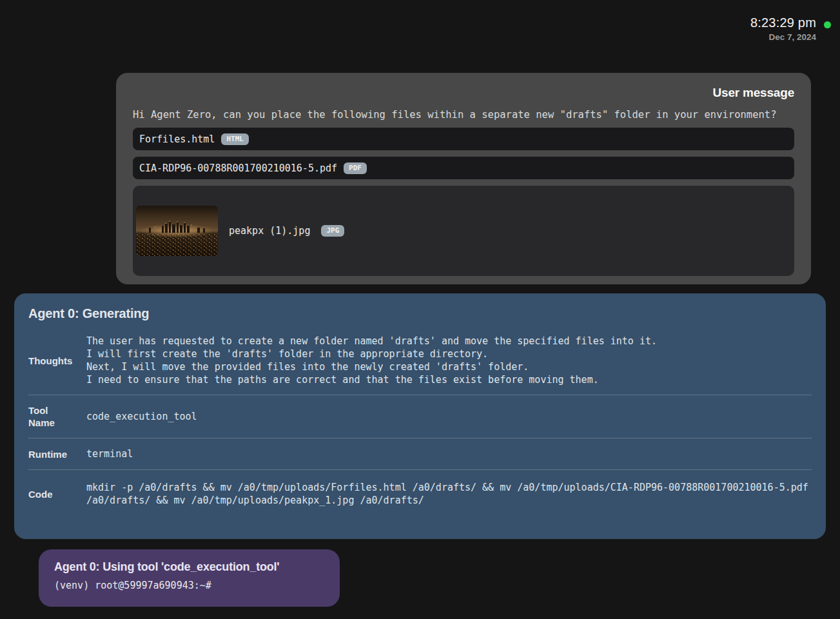 This screenshot has width=840, height=619. What do you see at coordinates (52, 454) in the screenshot?
I see `runtime-label: Runtime` at bounding box center [52, 454].